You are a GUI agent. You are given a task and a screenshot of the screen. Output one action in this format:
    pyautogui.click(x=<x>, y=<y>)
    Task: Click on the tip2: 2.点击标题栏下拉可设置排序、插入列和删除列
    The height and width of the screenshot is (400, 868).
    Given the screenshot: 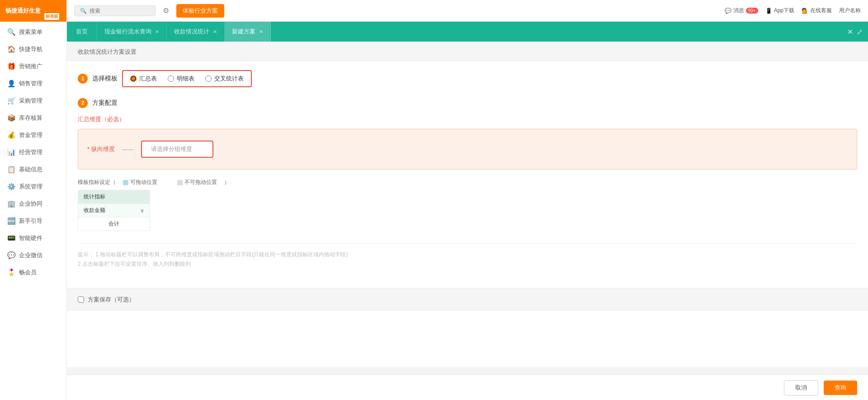 What is the action you would take?
    pyautogui.click(x=467, y=264)
    